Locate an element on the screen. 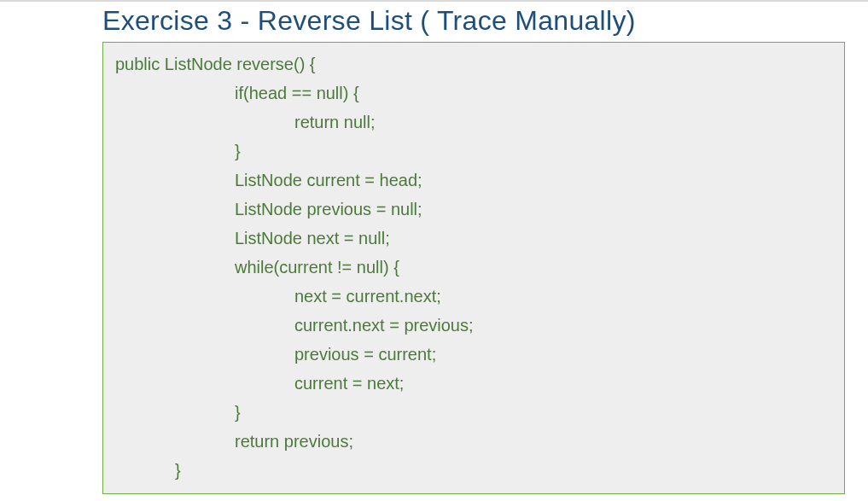  code-line: previous = current; is located at coordinates (474, 354).